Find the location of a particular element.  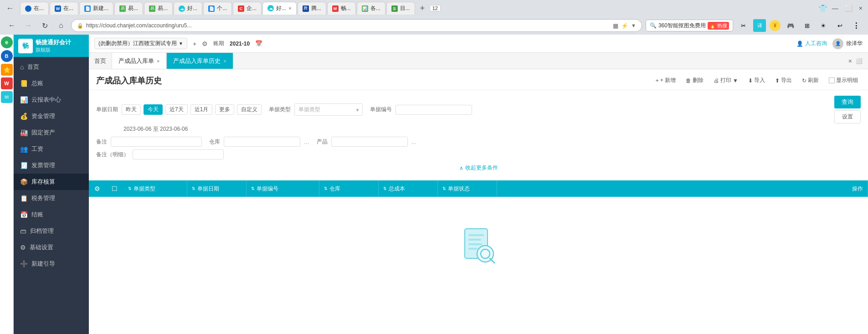

user-name: 徐泽华 is located at coordinates (854, 44).